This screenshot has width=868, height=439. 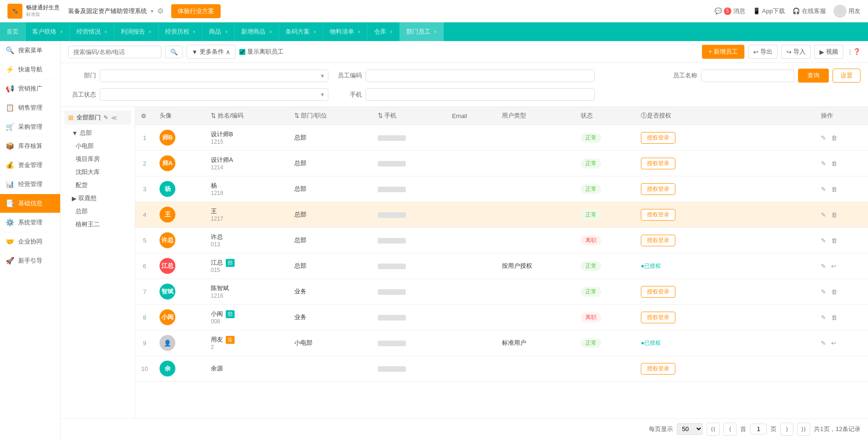 I want to click on tab-close-operations: ×, so click(x=106, y=32).